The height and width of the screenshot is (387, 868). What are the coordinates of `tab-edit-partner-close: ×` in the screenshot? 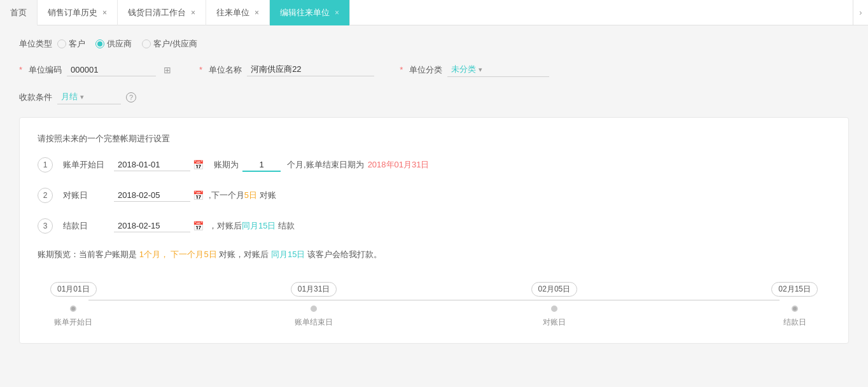 It's located at (337, 13).